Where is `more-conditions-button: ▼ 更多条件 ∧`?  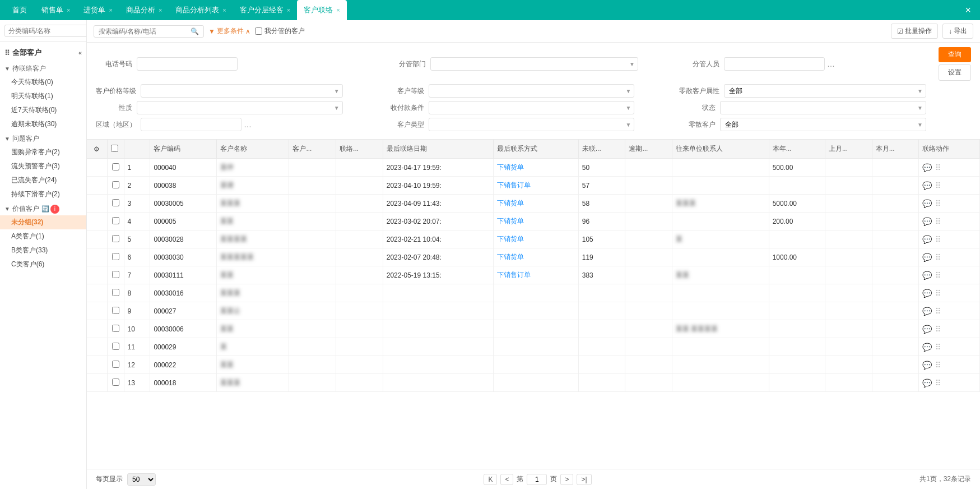 more-conditions-button: ▼ 更多条件 ∧ is located at coordinates (230, 31).